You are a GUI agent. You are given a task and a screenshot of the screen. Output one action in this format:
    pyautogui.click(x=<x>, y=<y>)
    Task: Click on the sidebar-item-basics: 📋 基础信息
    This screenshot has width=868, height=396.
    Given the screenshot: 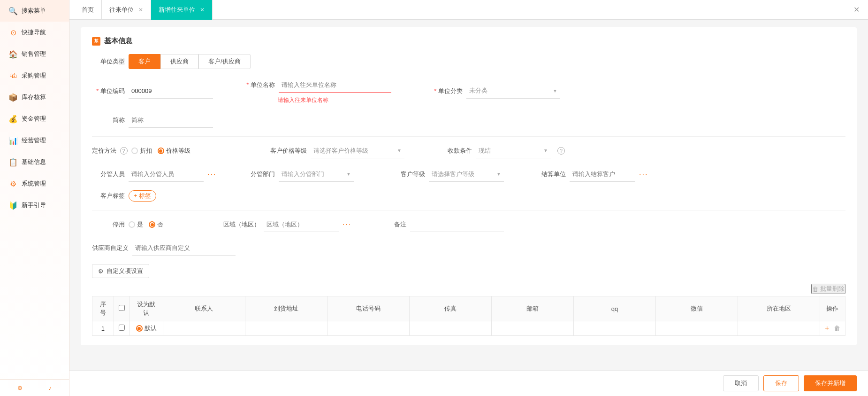 What is the action you would take?
    pyautogui.click(x=35, y=162)
    